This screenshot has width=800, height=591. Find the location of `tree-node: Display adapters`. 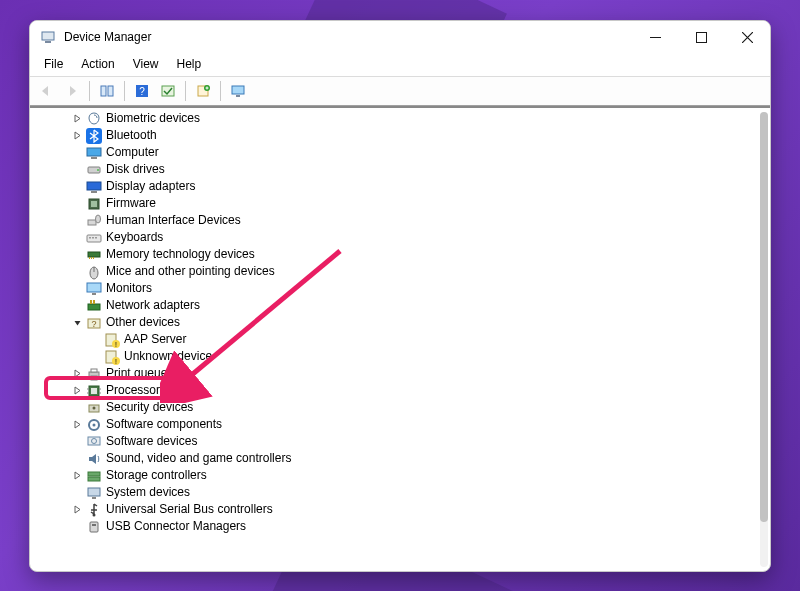

tree-node: Display adapters is located at coordinates (394, 186).